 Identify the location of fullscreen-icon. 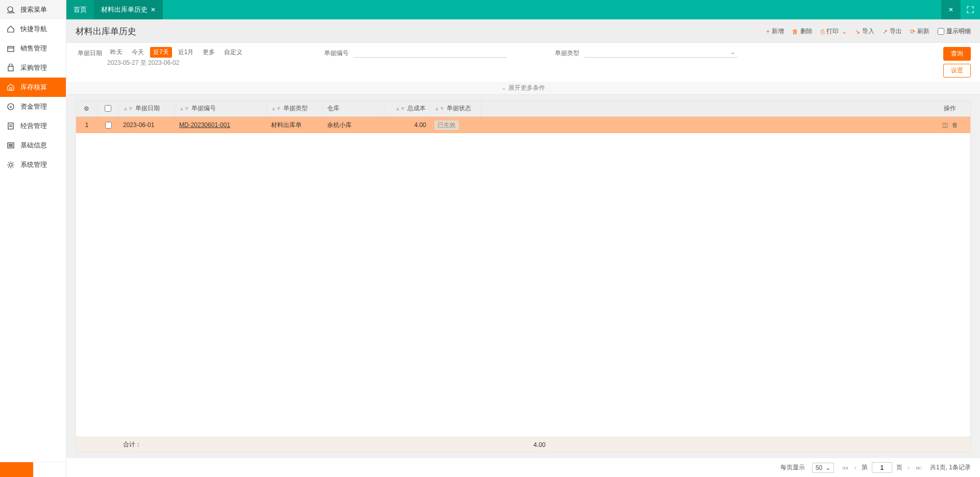
(970, 10).